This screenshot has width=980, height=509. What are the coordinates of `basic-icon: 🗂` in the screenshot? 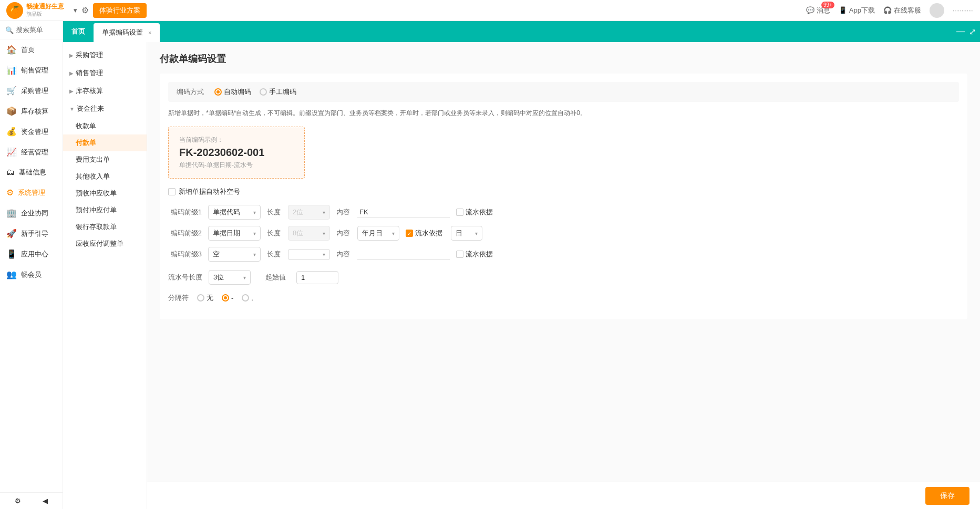 It's located at (11, 172).